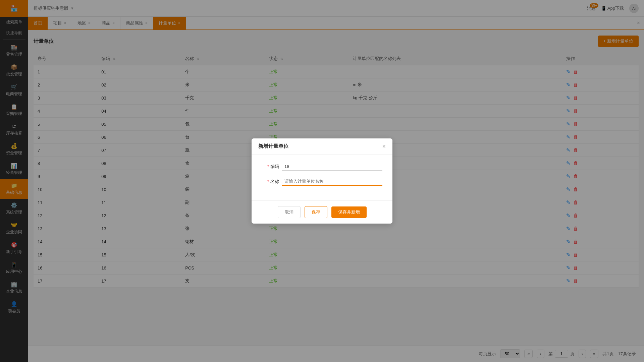 This screenshot has width=644, height=362. What do you see at coordinates (332, 167) in the screenshot?
I see `code-input` at bounding box center [332, 167].